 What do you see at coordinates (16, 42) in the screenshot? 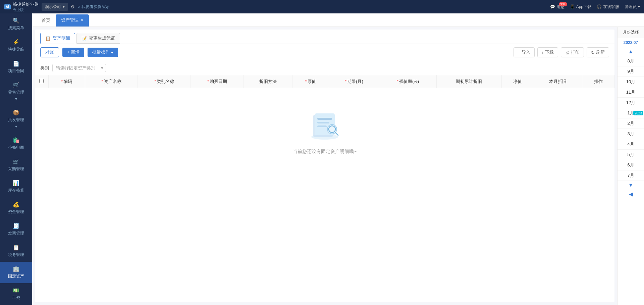
I see `quicknav-icon: ⚡` at bounding box center [16, 42].